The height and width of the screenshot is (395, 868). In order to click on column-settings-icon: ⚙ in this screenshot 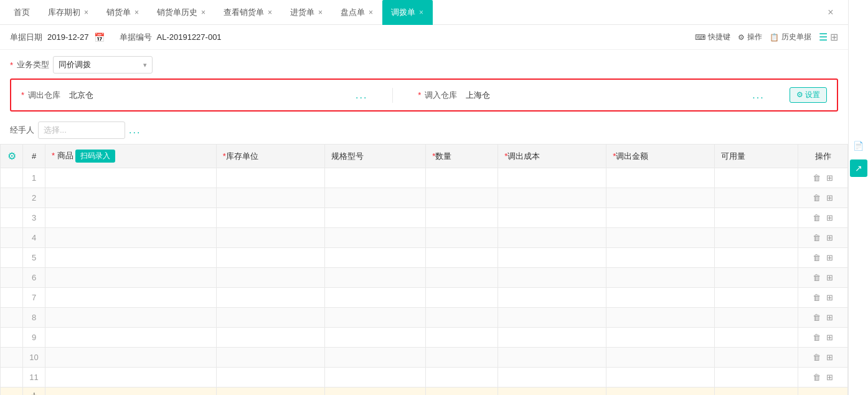, I will do `click(12, 156)`.